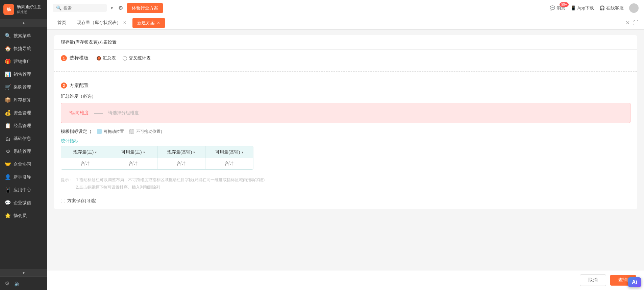  Describe the element at coordinates (24, 74) in the screenshot. I see `sidebar-item-sales: 📊 销售管理` at that location.